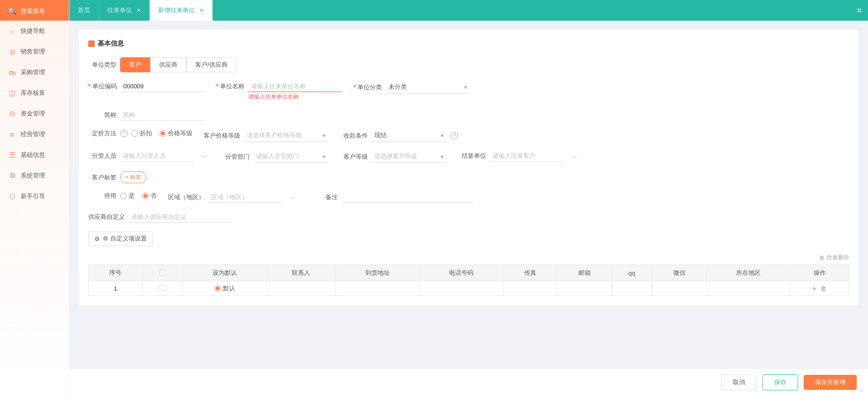 This screenshot has width=868, height=396. Describe the element at coordinates (128, 196) in the screenshot. I see `radio-yes: 是` at that location.